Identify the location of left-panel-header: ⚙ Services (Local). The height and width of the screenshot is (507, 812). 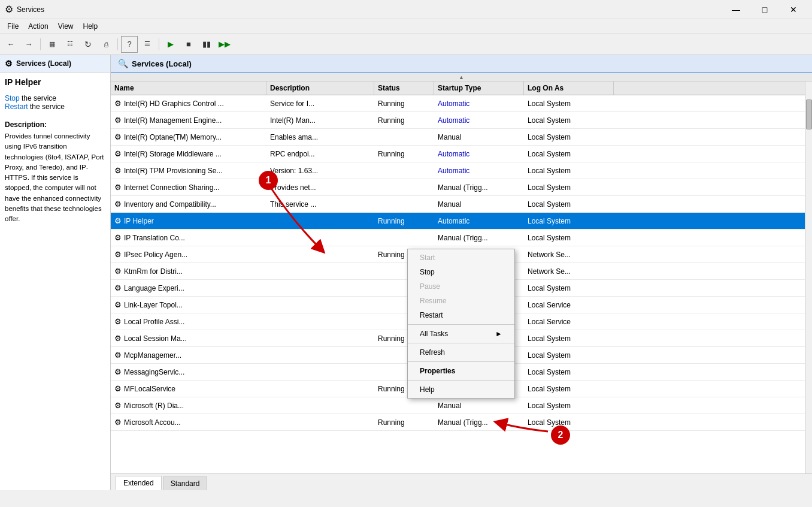
(55, 64).